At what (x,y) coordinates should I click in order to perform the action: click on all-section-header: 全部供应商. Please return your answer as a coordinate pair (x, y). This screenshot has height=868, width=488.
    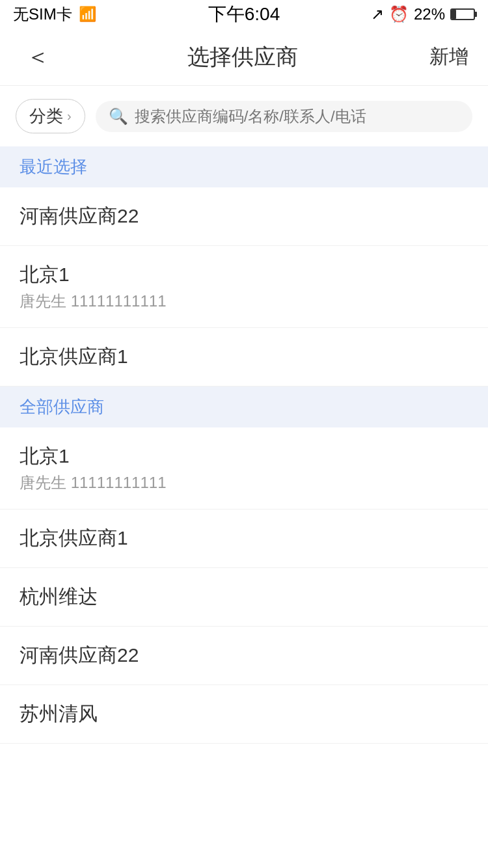
    Looking at the image, I should click on (244, 407).